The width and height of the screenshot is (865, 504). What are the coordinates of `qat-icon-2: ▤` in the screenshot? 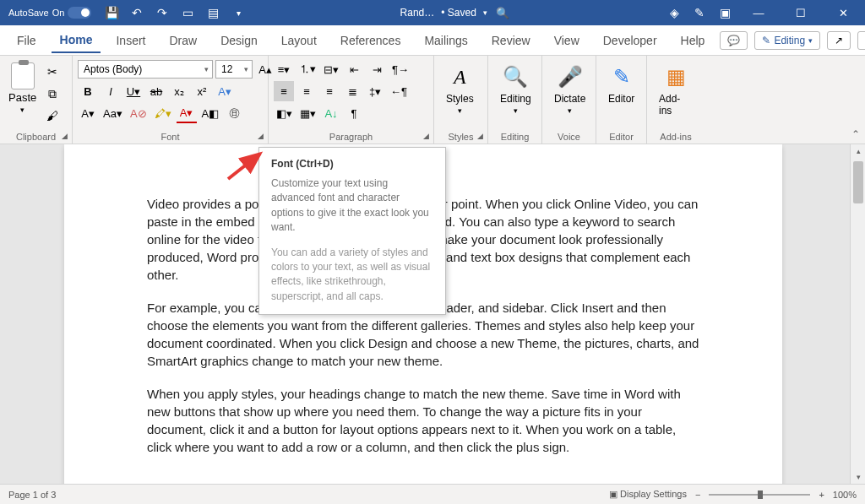 It's located at (213, 13).